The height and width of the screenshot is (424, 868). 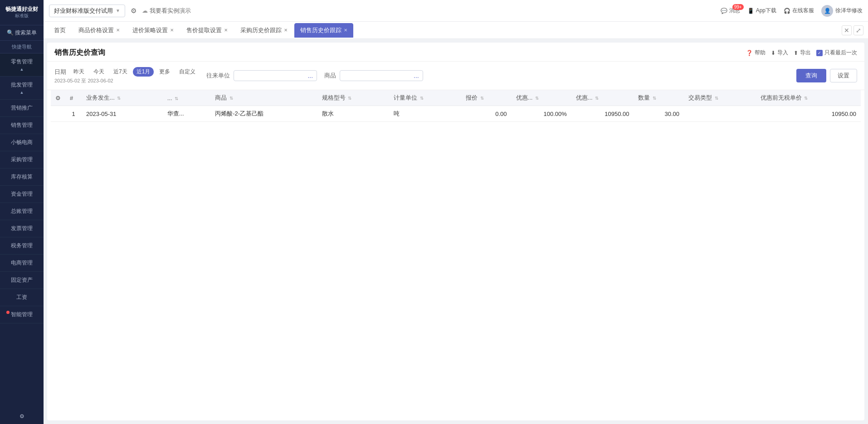 What do you see at coordinates (346, 30) in the screenshot?
I see `tab-sales-history-close: ✕` at bounding box center [346, 30].